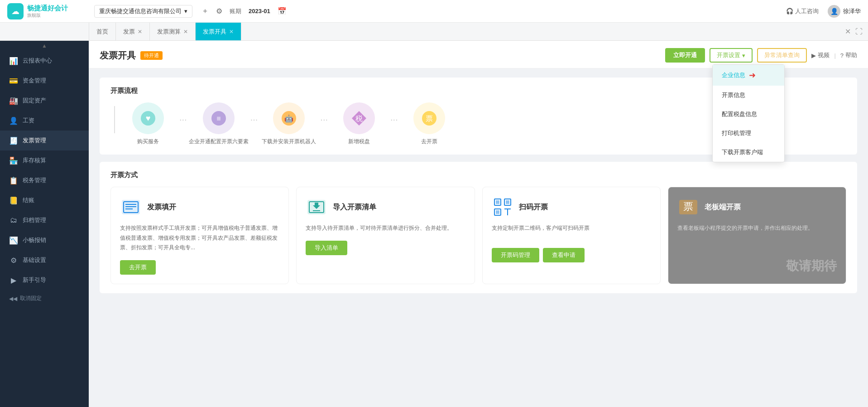 The height and width of the screenshot is (407, 868). Describe the element at coordinates (782, 55) in the screenshot. I see `abnormal-button: 异常清单查询` at that location.